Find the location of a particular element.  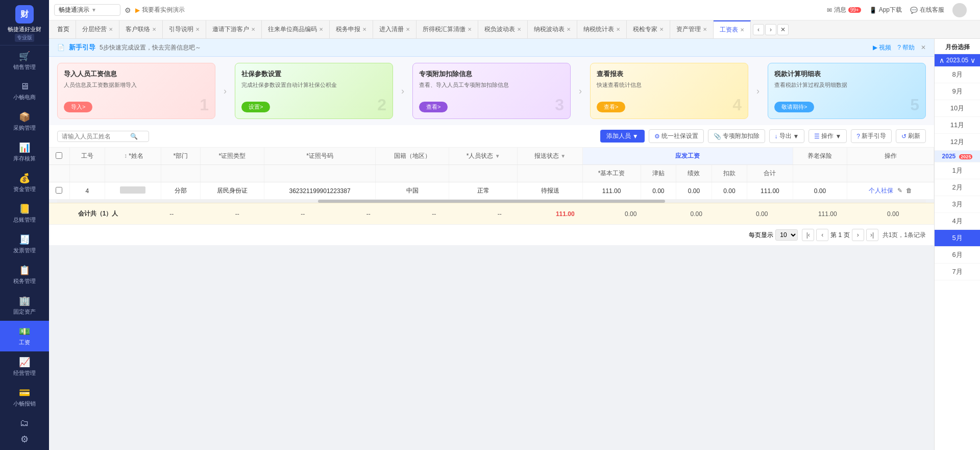

step-4-btn: 查看> is located at coordinates (611, 107).